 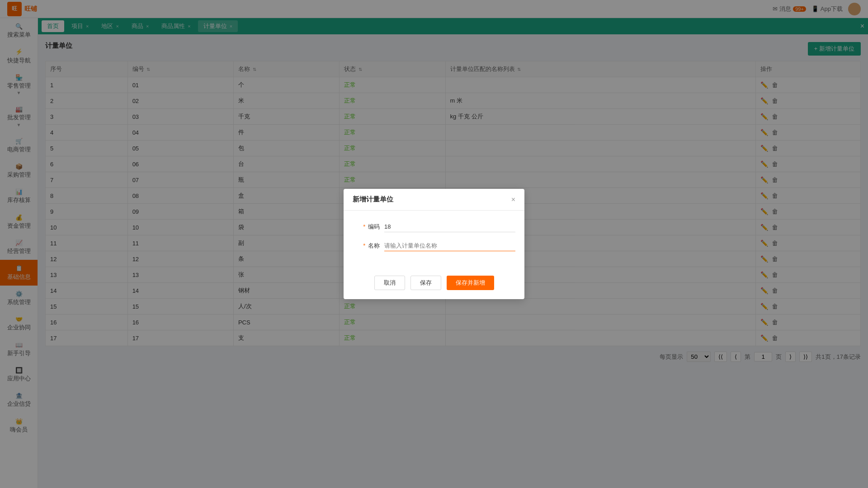 I want to click on save-button: 保存, so click(x=426, y=283).